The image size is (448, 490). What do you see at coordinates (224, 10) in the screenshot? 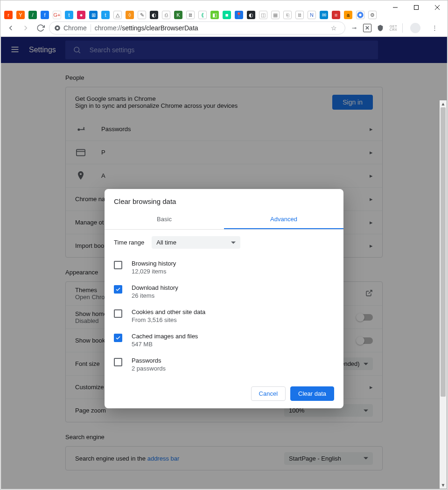
I see `titlebar: r Y / f G+ t ● ⊞ t △ ◊ ✎ ◐ ⎙ K 🗎 ⟪ ◧ ■ 📍…` at bounding box center [224, 10].